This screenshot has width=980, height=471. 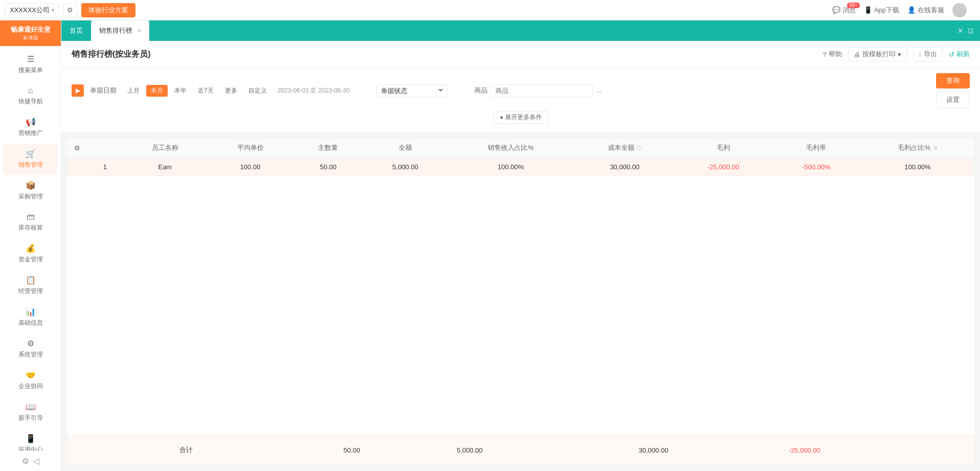 What do you see at coordinates (31, 448) in the screenshot?
I see `sidebar-label-app-center: 应用中心` at bounding box center [31, 448].